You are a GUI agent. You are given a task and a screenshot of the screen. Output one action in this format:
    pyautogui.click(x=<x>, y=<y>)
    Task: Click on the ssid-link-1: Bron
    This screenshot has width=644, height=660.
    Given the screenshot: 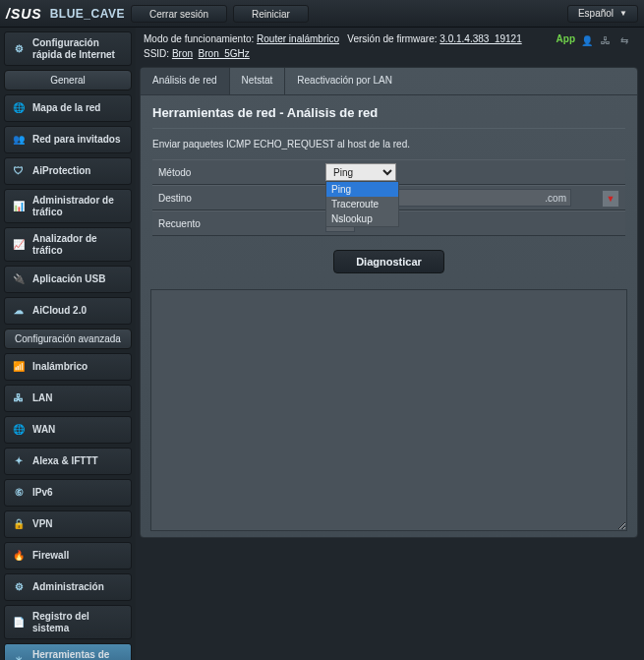 What is the action you would take?
    pyautogui.click(x=183, y=53)
    